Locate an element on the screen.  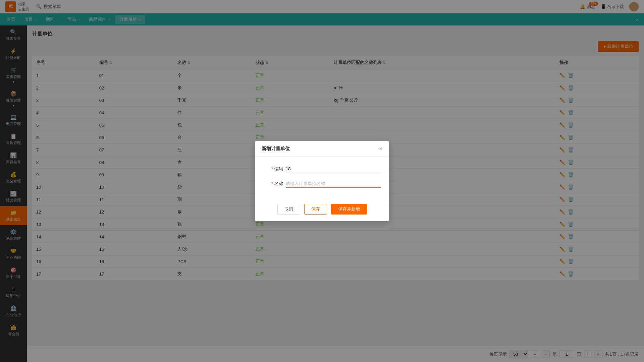
add-measure-unit-modal: 新增计量单位 × 编码 名称 取消 保存 保存并新增 is located at coordinates (322, 181).